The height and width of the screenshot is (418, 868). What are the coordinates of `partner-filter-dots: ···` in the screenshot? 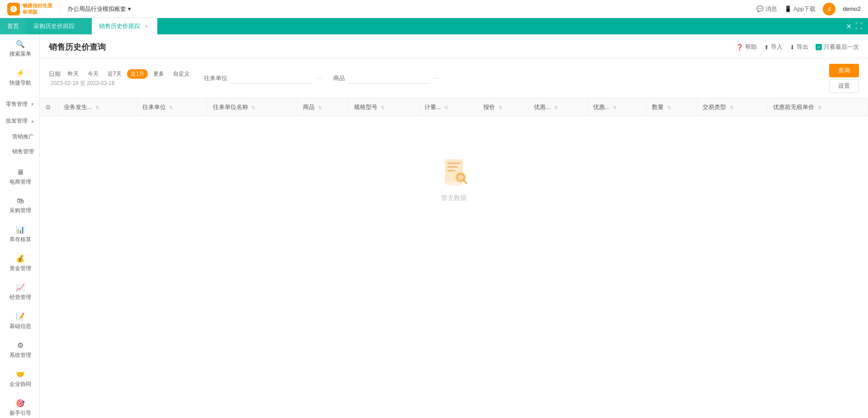 It's located at (319, 78).